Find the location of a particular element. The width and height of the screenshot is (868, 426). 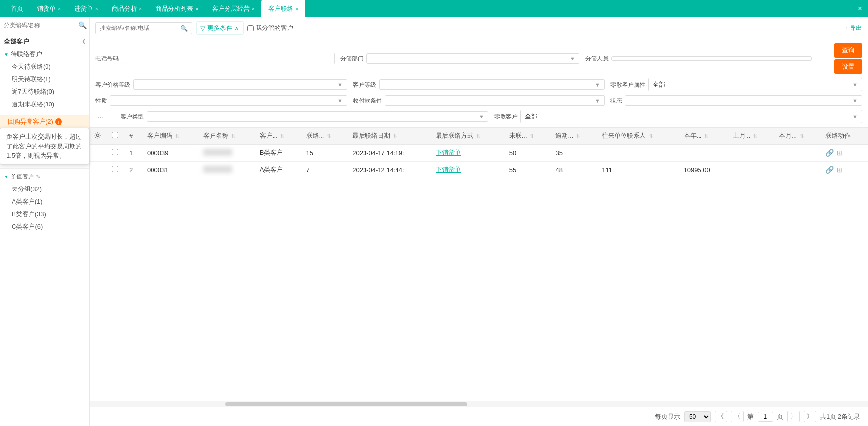

overdue-sort-icon: ⇅ is located at coordinates (578, 136).